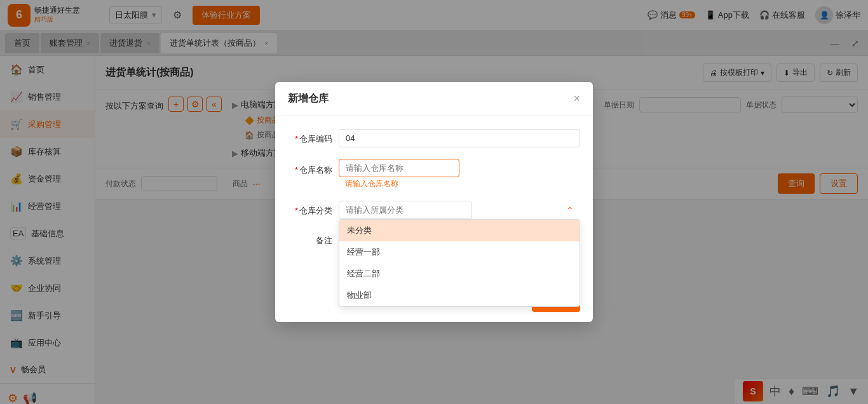  What do you see at coordinates (570, 210) in the screenshot?
I see `chevron-up-icon: ⌃` at bounding box center [570, 210].